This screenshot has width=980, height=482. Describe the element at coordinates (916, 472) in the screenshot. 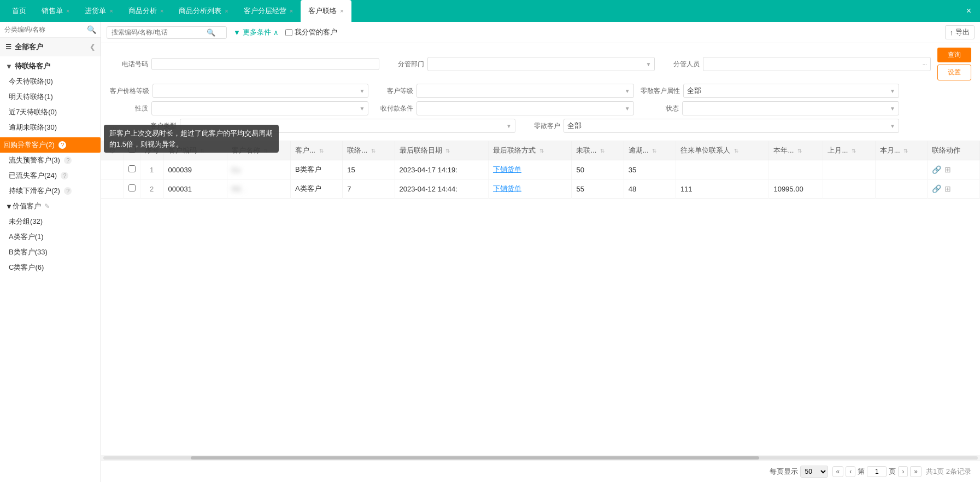

I see `last-page-btn: »` at that location.